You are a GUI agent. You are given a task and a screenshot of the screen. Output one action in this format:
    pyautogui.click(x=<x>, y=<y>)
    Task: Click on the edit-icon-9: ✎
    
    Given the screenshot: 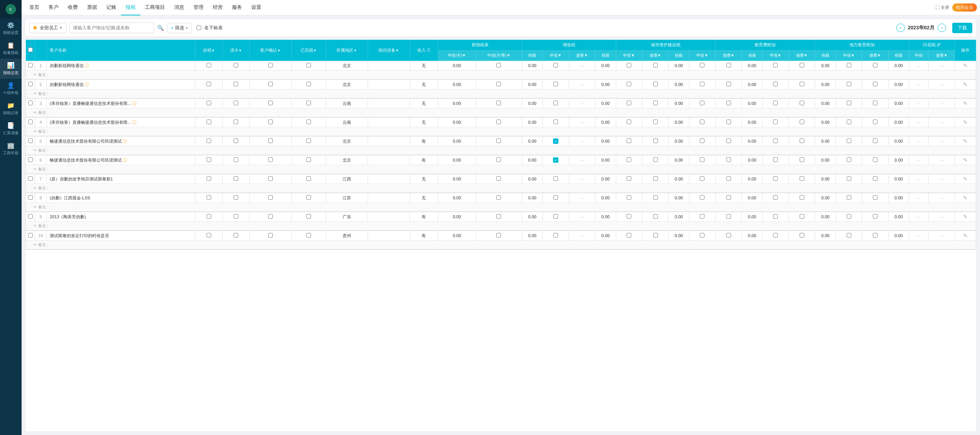 What is the action you would take?
    pyautogui.click(x=965, y=236)
    